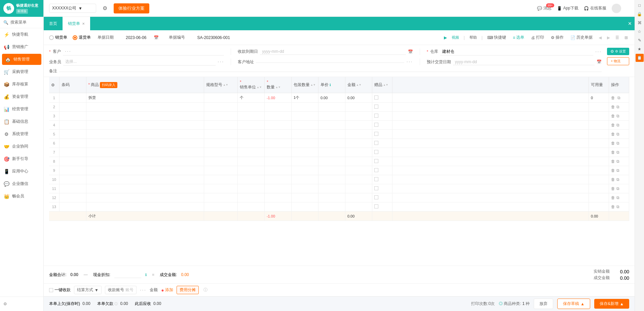 This screenshot has width=644, height=311. Describe the element at coordinates (22, 72) in the screenshot. I see `sidebar-item-purchase: 🛒 采购管理` at that location.